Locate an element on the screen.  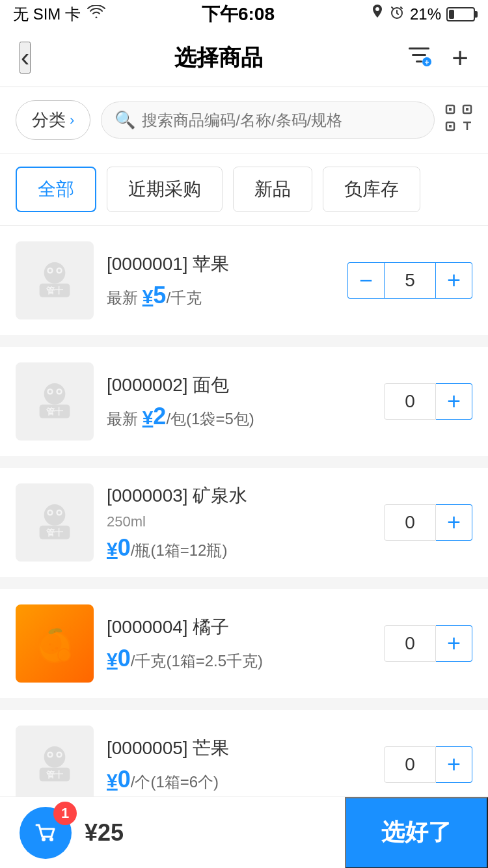
product-thumb-2: 管十 is located at coordinates (55, 401).